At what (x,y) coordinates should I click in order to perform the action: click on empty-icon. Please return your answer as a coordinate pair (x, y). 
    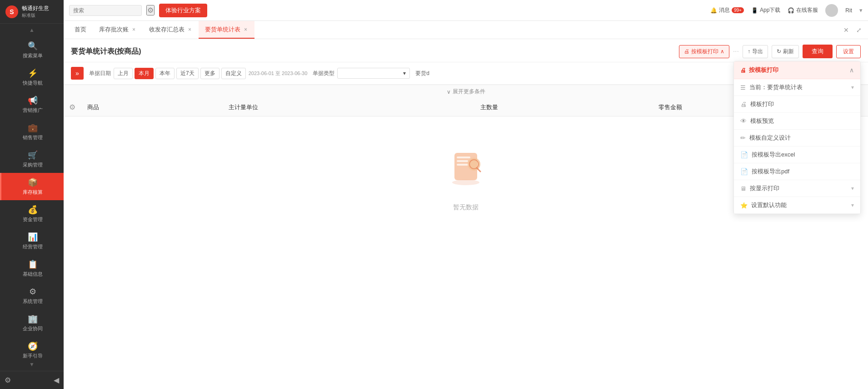
    Looking at the image, I should click on (466, 171).